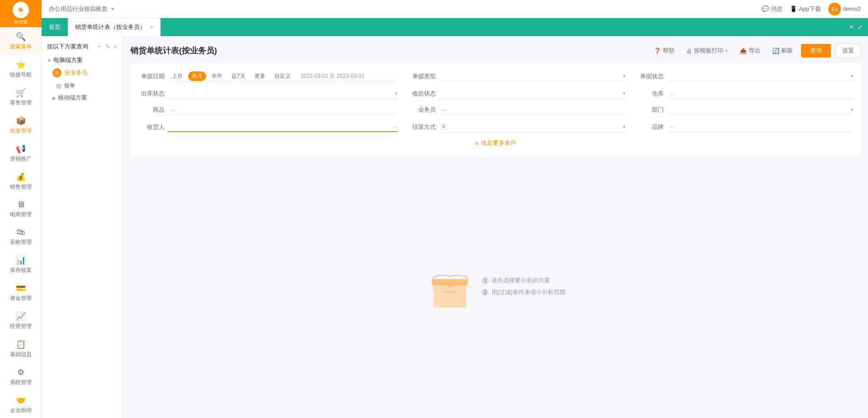  I want to click on tab-expand-btn: ⤢, so click(860, 27).